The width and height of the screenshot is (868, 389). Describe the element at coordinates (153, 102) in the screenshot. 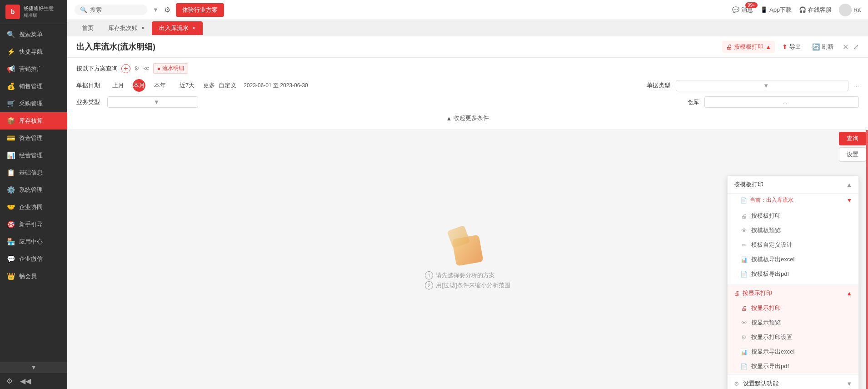

I see `business-select: ▼` at that location.